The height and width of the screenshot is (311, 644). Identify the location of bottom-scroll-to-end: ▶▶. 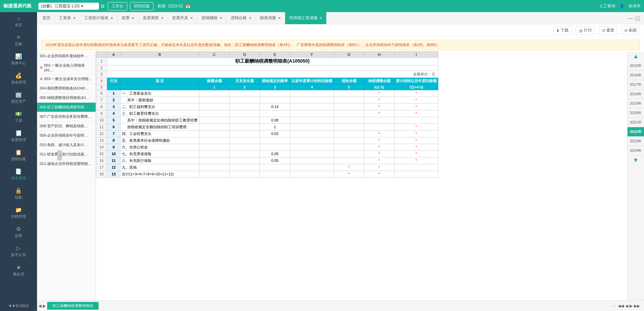
(637, 306).